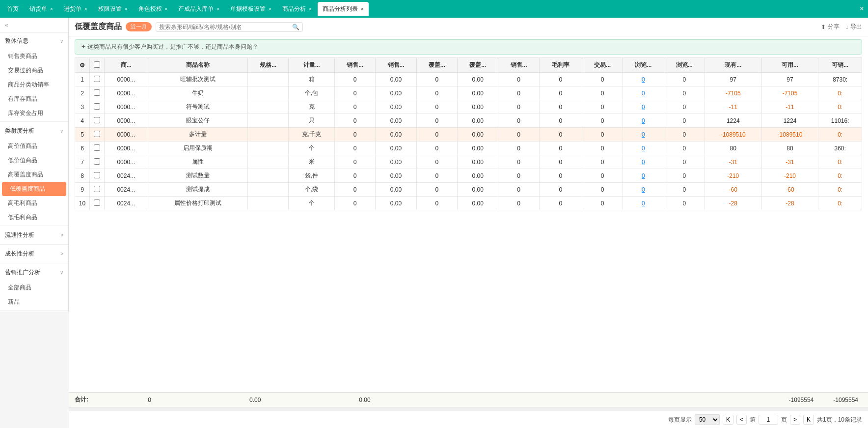 This screenshot has height=428, width=868. I want to click on pagination-bar: 每页显示 2050100 K < 第 页 > K 共1页，10条记录, so click(468, 420).